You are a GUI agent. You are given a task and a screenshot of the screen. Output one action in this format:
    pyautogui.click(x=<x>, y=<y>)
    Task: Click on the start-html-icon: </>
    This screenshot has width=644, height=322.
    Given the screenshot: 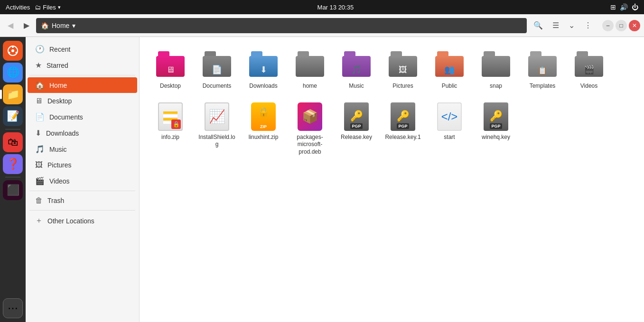 What is the action you would take?
    pyautogui.click(x=449, y=117)
    